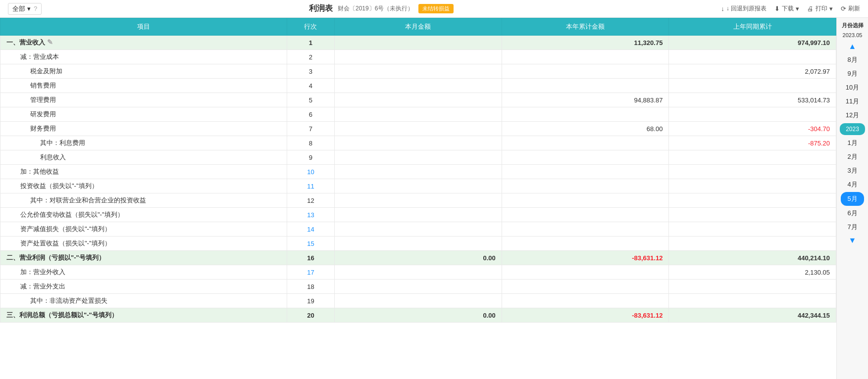  What do you see at coordinates (310, 129) in the screenshot?
I see `row-num-cell: 7` at bounding box center [310, 129].